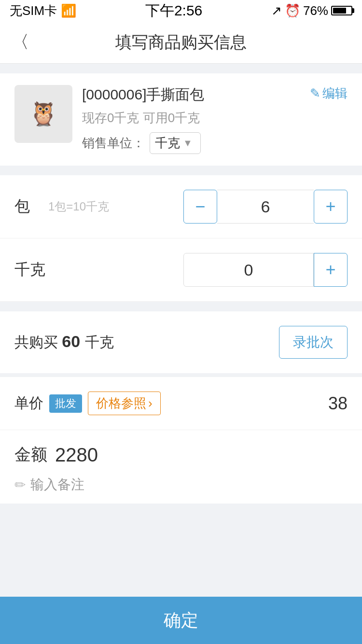 This screenshot has width=362, height=644. What do you see at coordinates (181, 404) in the screenshot?
I see `price-section: 单价 批发 价格参照 › 38` at bounding box center [181, 404].